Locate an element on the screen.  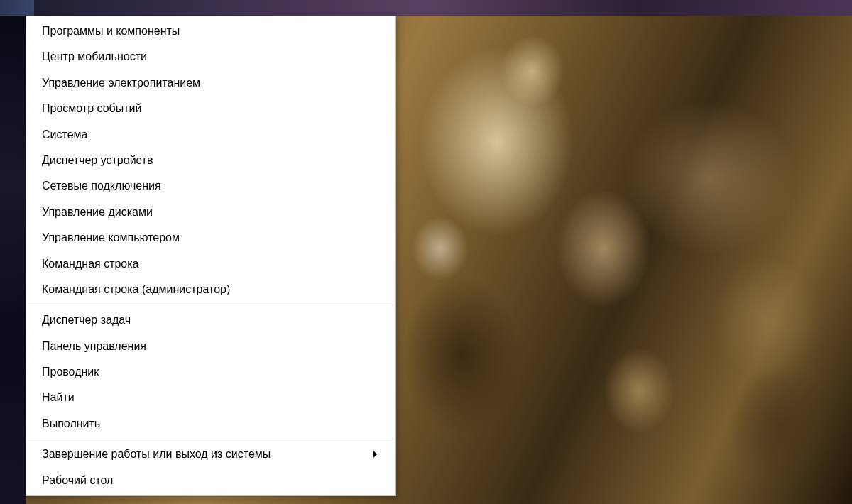
menu-item-control-panel: Панель управления is located at coordinates (211, 346).